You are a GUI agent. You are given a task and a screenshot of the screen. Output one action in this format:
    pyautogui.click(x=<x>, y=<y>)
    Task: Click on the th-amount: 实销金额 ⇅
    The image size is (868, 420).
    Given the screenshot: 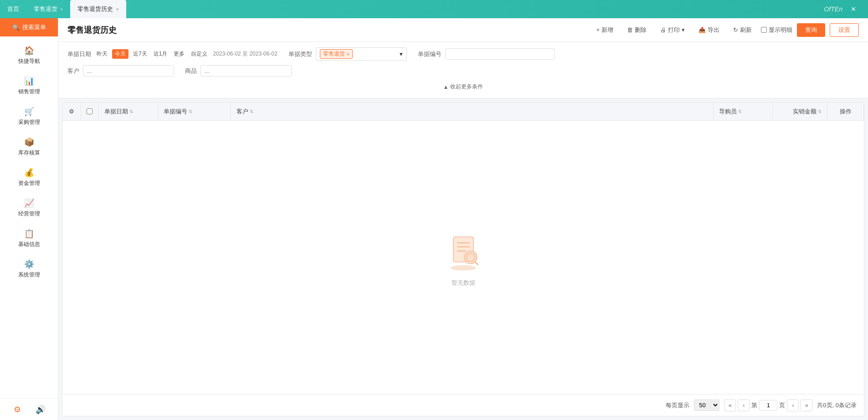 What is the action you would take?
    pyautogui.click(x=800, y=111)
    